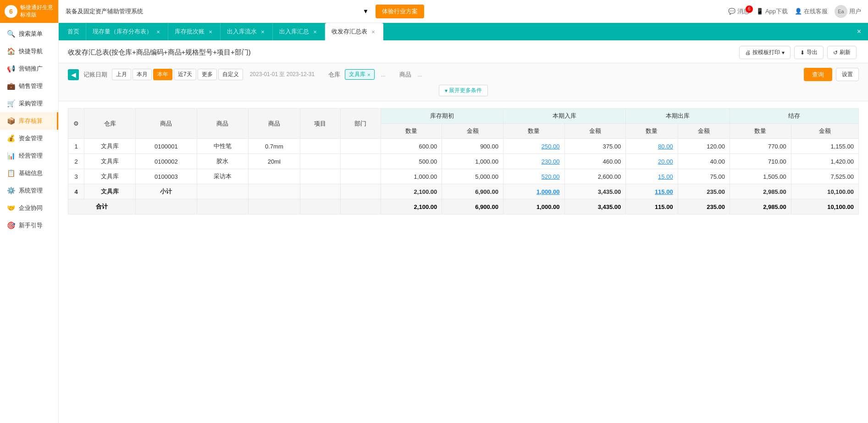 This screenshot has width=868, height=423. What do you see at coordinates (420, 75) in the screenshot?
I see `goods-more: ...` at bounding box center [420, 75].